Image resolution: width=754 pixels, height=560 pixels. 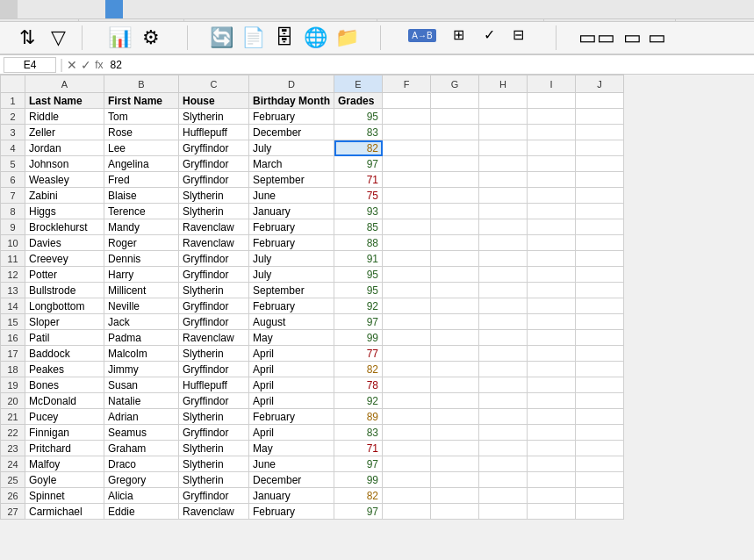 What do you see at coordinates (504, 370) in the screenshot?
I see `cell-H18` at bounding box center [504, 370].